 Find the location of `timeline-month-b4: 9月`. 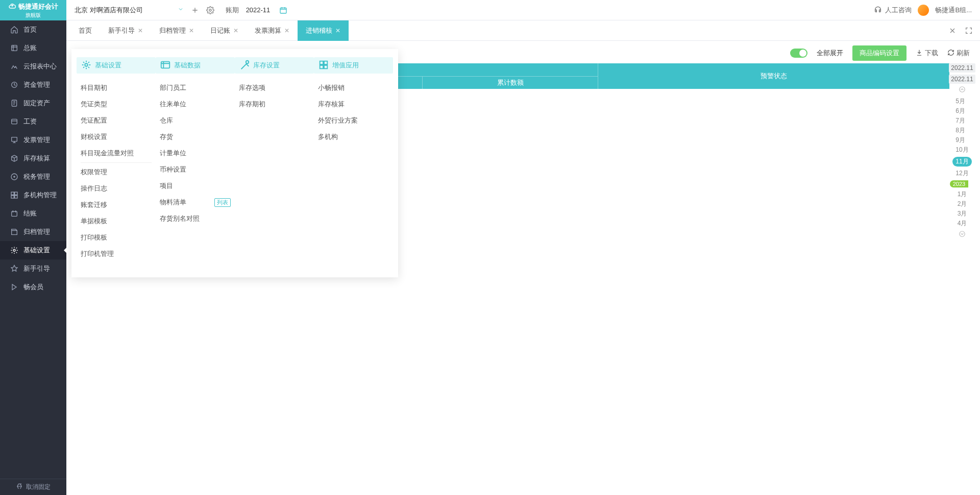

timeline-month-b4: 9月 is located at coordinates (962, 140).